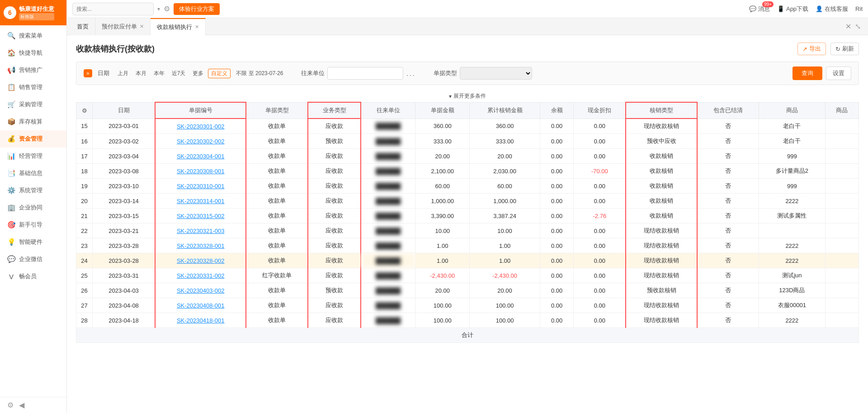  Describe the element at coordinates (812, 49) in the screenshot. I see `export-button: ↗ 导出` at that location.